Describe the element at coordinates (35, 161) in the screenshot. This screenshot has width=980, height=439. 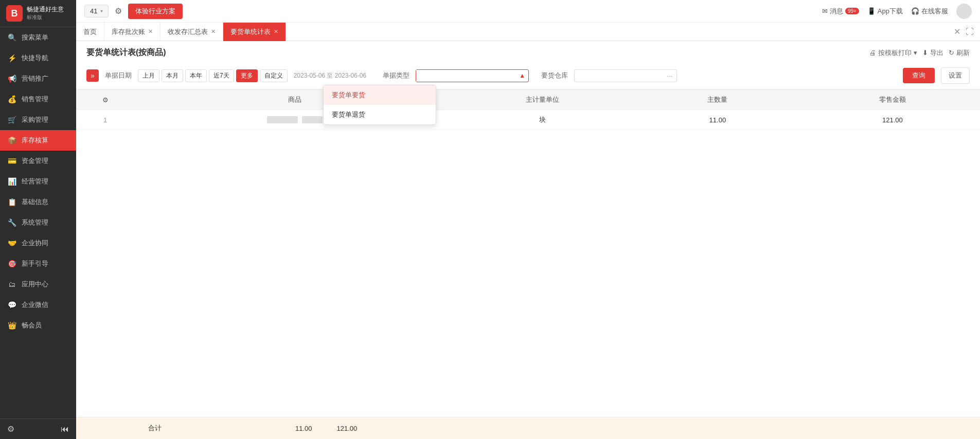
I see `sidebar-item-label: 资金管理` at that location.